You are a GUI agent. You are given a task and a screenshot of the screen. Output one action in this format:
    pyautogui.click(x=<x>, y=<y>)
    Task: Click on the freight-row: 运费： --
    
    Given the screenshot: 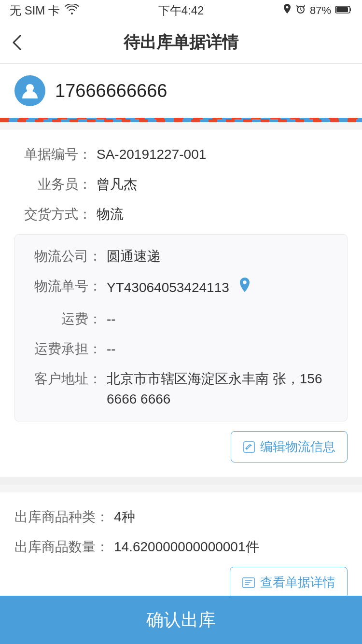 What is the action you would take?
    pyautogui.click(x=181, y=319)
    